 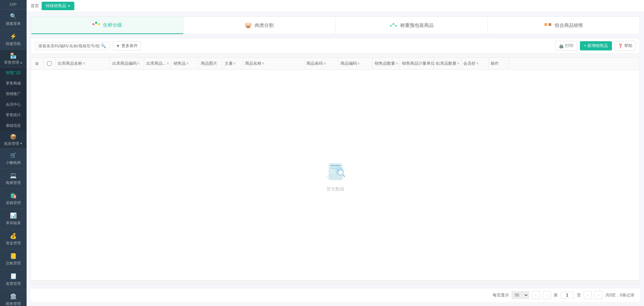 What do you see at coordinates (13, 73) in the screenshot?
I see `sidebar-subitem-smart-store: 智慧门店` at bounding box center [13, 73].